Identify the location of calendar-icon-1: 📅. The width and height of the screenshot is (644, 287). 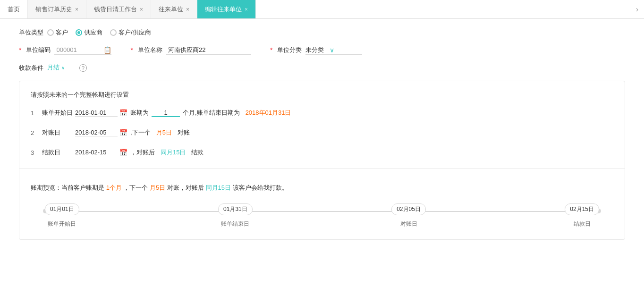
(124, 113).